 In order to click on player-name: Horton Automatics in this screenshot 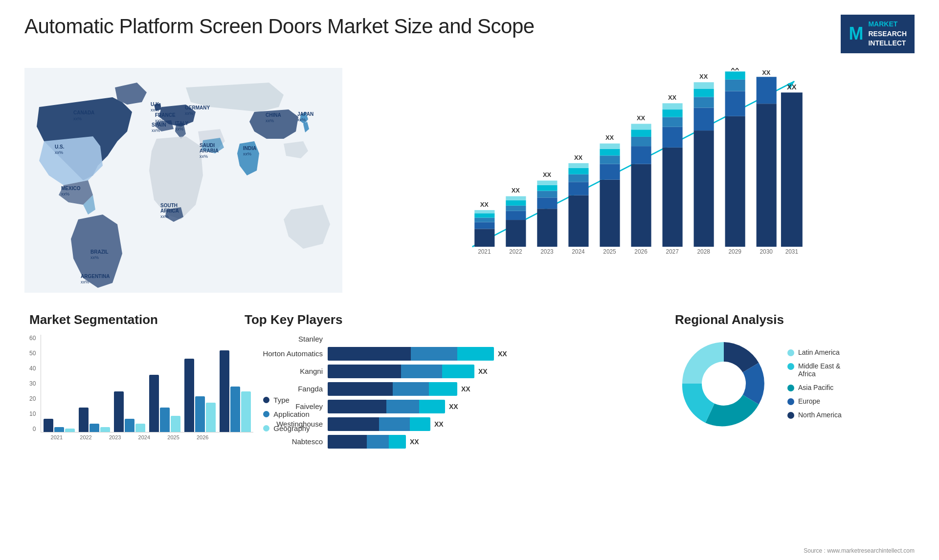, I will do `click(284, 354)`.